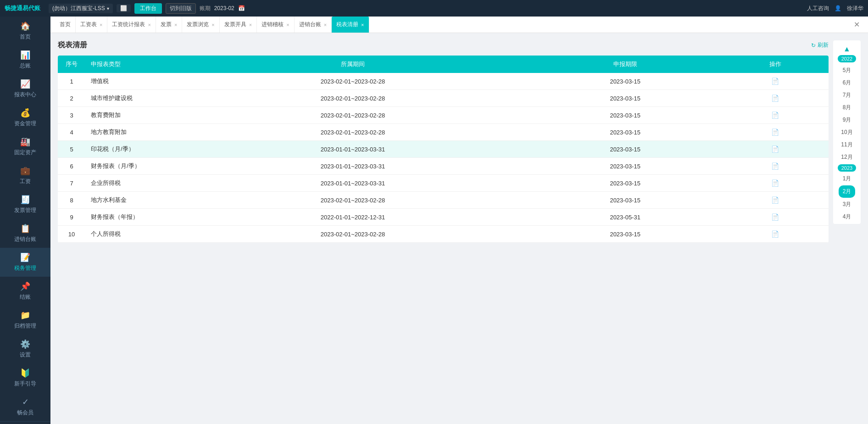 The height and width of the screenshot is (424, 868). I want to click on workspace-button: 工作台, so click(148, 8).